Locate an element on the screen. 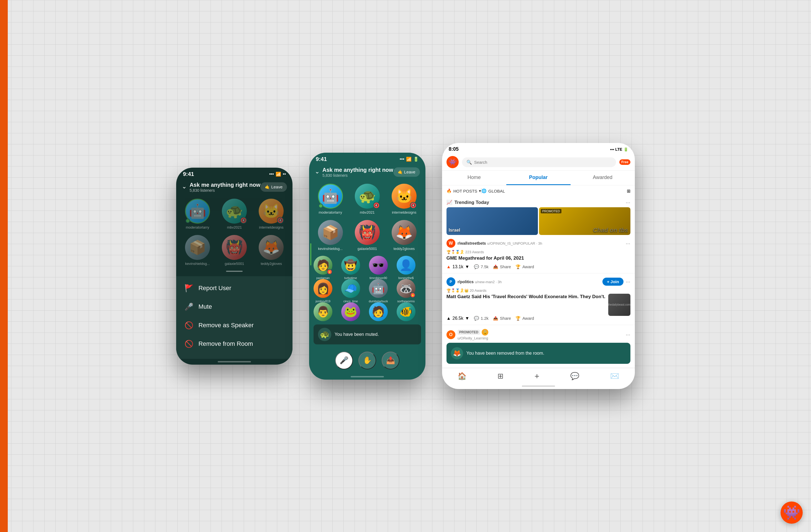  promo-more-btn: ··· is located at coordinates (628, 335).